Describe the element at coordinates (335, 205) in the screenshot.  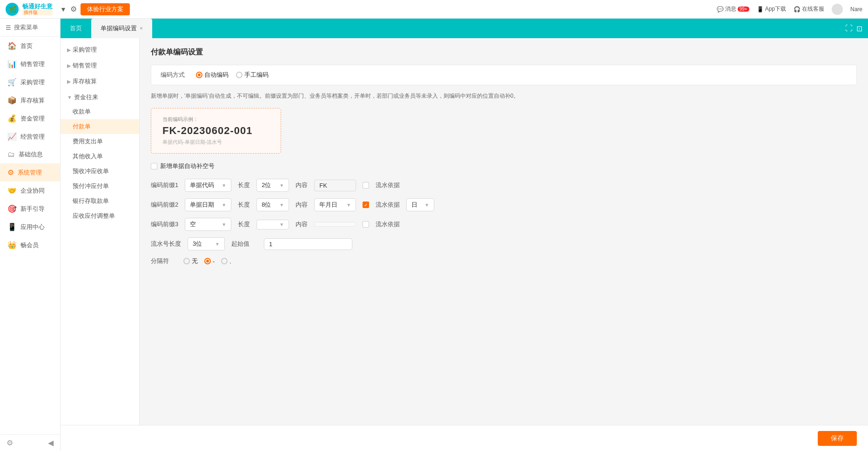
I see `prefix2-content-select: 年月日 ▼` at that location.